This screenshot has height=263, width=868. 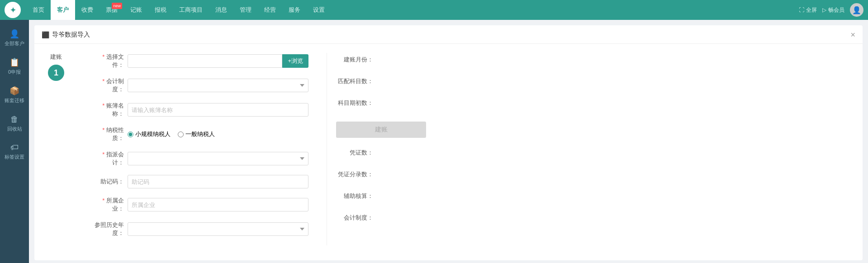 What do you see at coordinates (376, 149) in the screenshot?
I see `info-section: 建账月份： 匹配科目数： 科目期初数： 建账` at bounding box center [376, 149].